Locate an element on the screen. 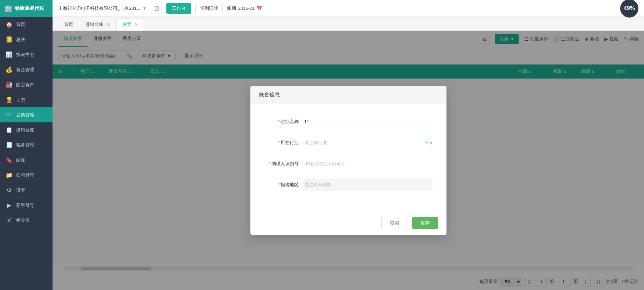 Image resolution: width=644 pixels, height=290 pixels. sidebar-item-label: 归档管理 is located at coordinates (25, 175).